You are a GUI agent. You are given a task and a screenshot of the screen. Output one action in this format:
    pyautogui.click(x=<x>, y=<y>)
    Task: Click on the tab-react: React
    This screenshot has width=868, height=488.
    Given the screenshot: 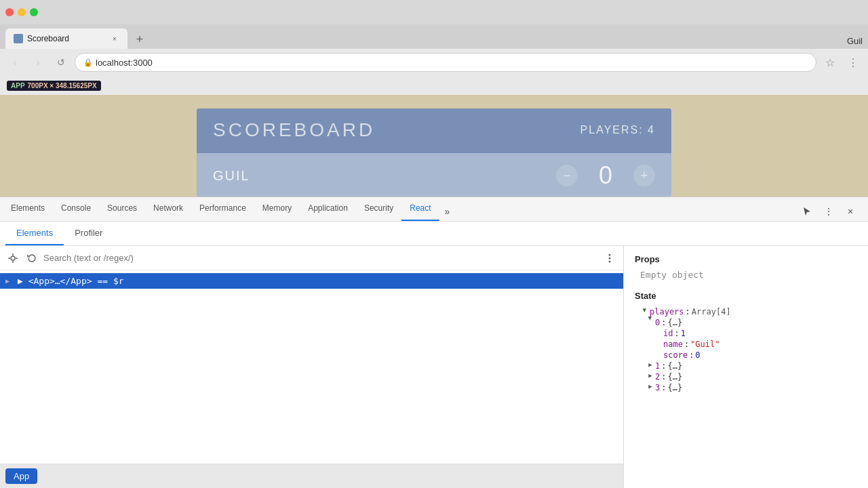 What is the action you would take?
    pyautogui.click(x=420, y=209)
    